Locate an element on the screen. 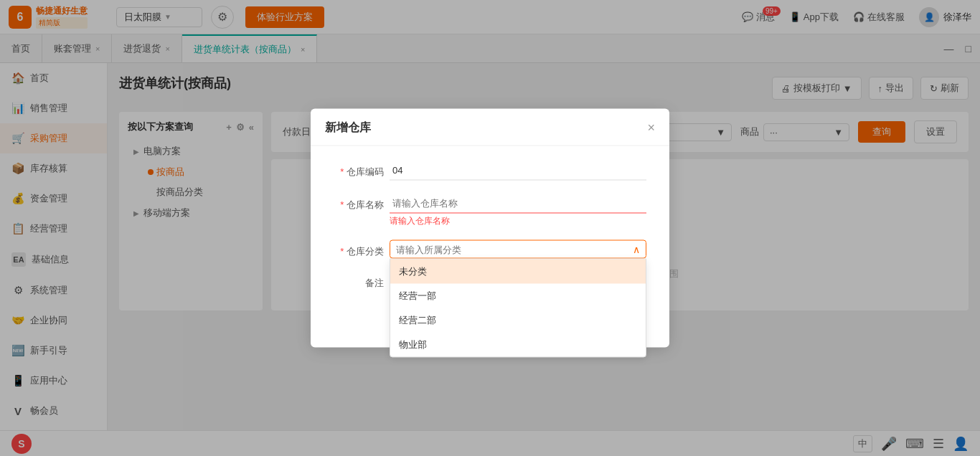  modal-header: 新增仓库 × is located at coordinates (490, 128).